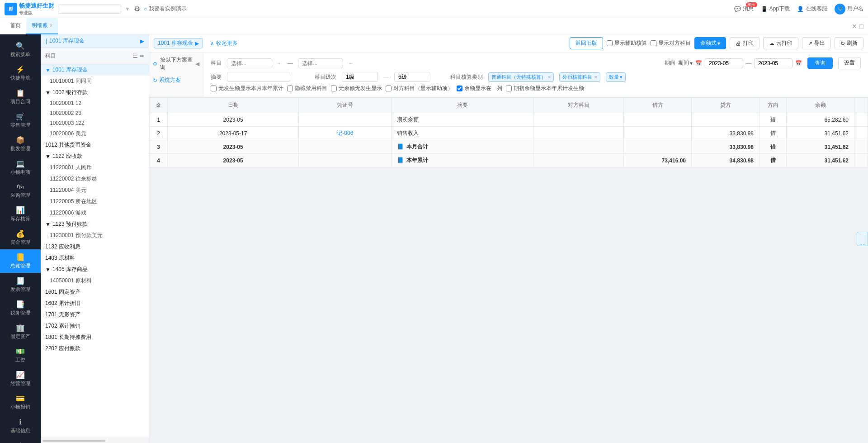  Describe the element at coordinates (95, 179) in the screenshot. I see `tree-item-11220002: 11220002 往来标签` at that location.